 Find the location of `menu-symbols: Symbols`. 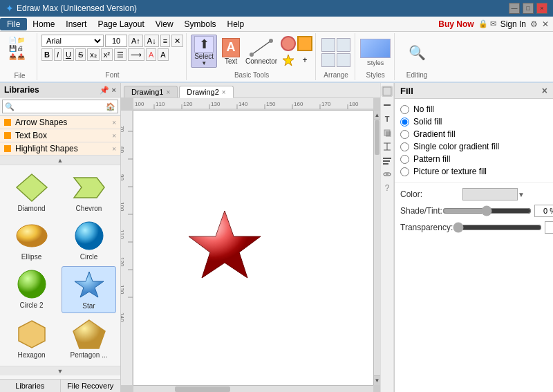

menu-symbols: Symbols is located at coordinates (200, 24).